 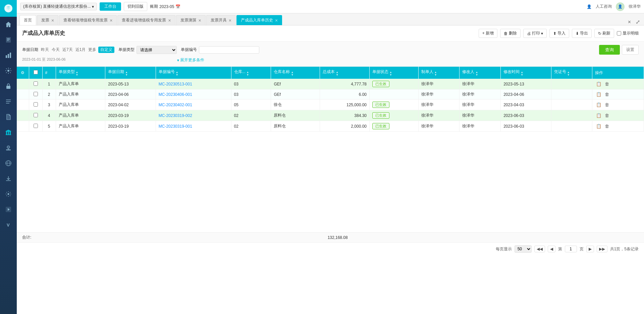 What do you see at coordinates (540, 249) in the screenshot?
I see `first-page-button: ◀◀` at bounding box center [540, 249].